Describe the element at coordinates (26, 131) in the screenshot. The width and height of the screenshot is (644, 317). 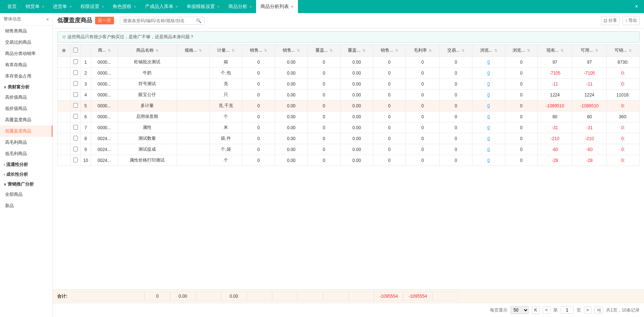
I see `sidebar-item-low-coverage: 低覆盖度商品` at that location.